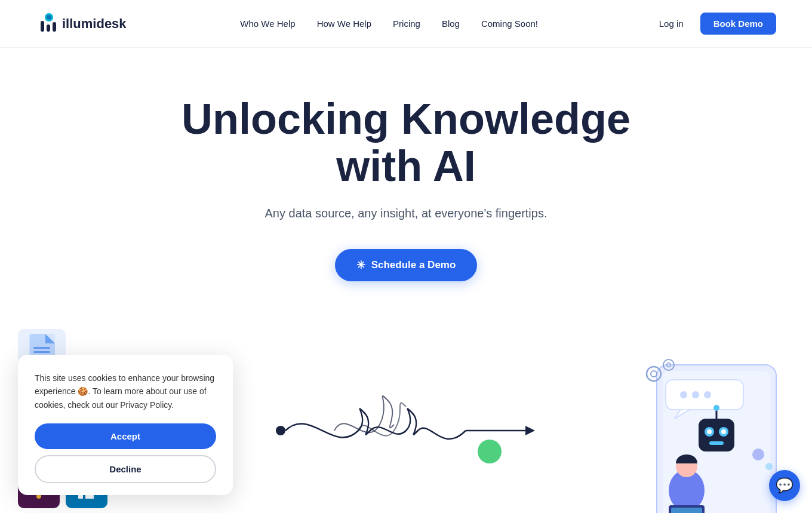  Describe the element at coordinates (406, 143) in the screenshot. I see `hero-title: Unlocking Knowledge with AI` at that location.